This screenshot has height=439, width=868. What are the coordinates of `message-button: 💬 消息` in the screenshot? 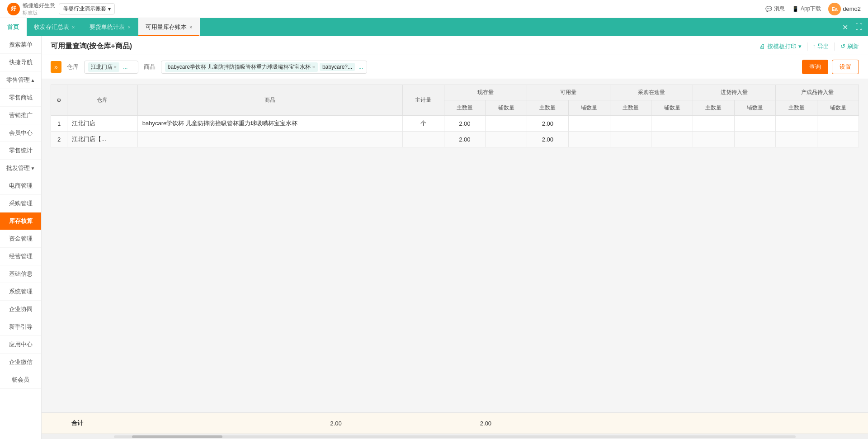 It's located at (775, 9).